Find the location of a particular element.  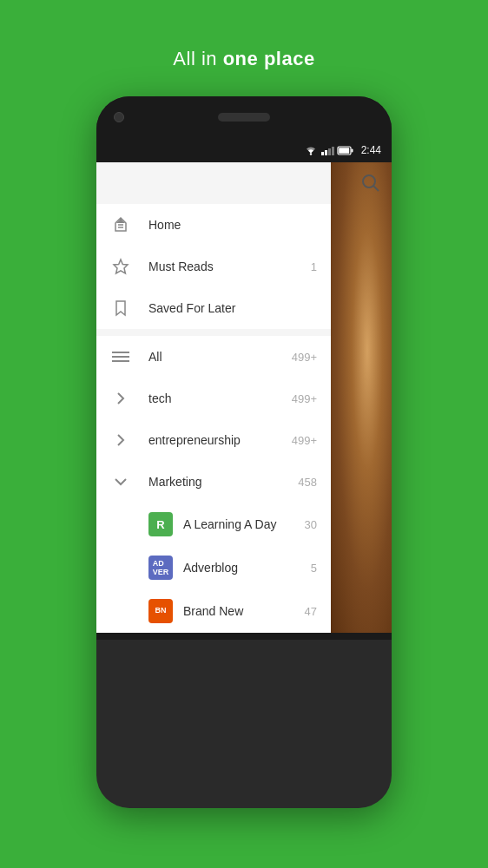

food-background is located at coordinates (361, 398).